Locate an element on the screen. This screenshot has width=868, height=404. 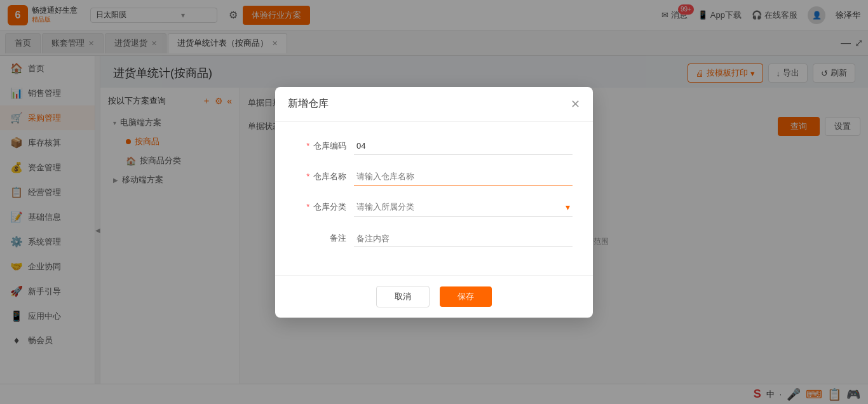
form-row-name: * 仓库名称 is located at coordinates (434, 177).